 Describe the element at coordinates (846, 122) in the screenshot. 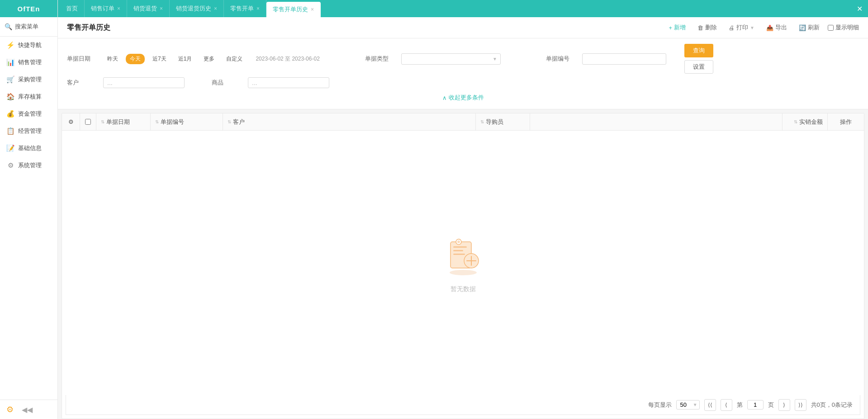

I see `th-action-label: 操作` at that location.